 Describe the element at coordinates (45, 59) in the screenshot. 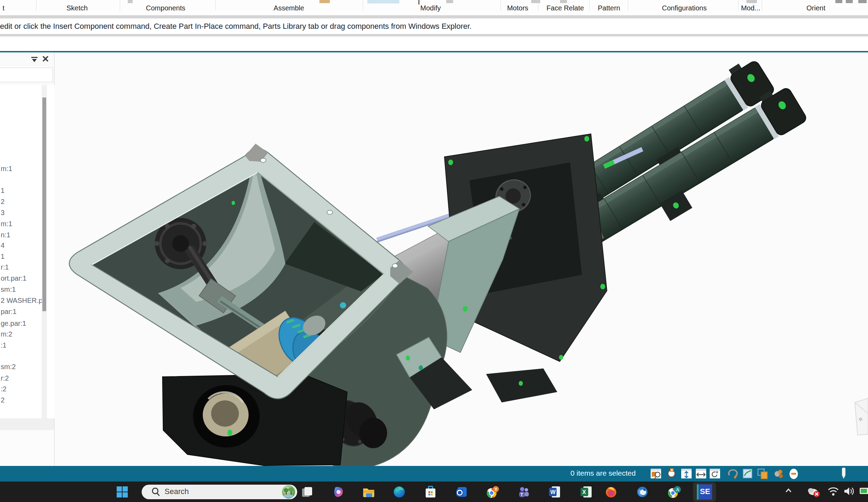

I see `close-panel-icon: ✕` at that location.